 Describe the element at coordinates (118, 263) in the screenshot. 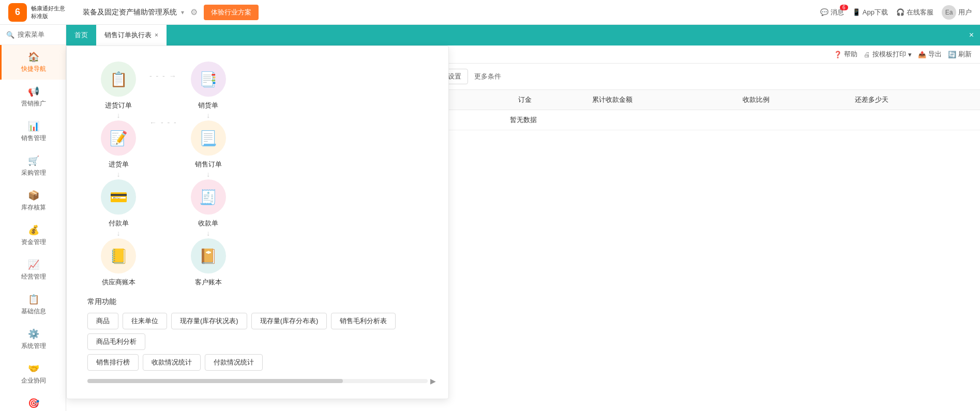

I see `supplier-ledger-node: 📒 供应商账本` at that location.